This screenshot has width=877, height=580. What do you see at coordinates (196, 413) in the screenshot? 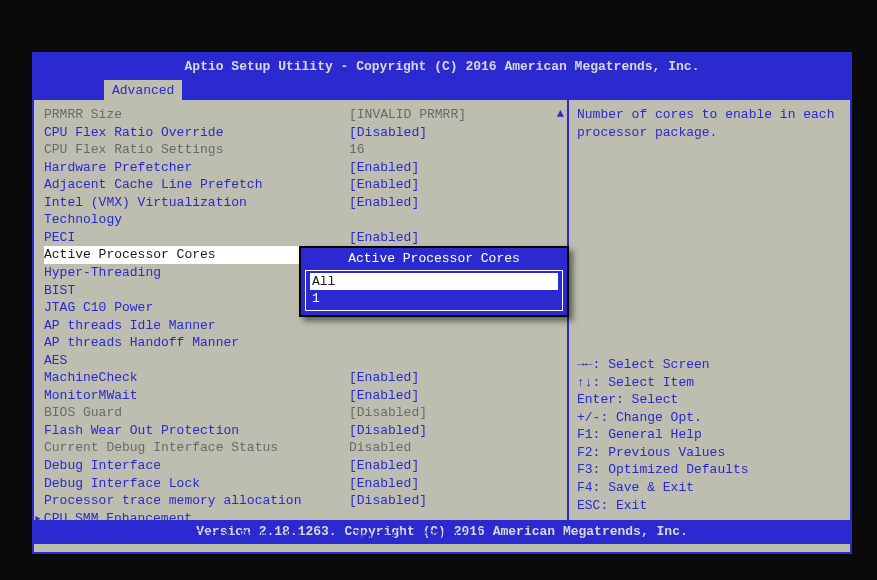
I see `setting-label: BIOS Guard` at bounding box center [196, 413].